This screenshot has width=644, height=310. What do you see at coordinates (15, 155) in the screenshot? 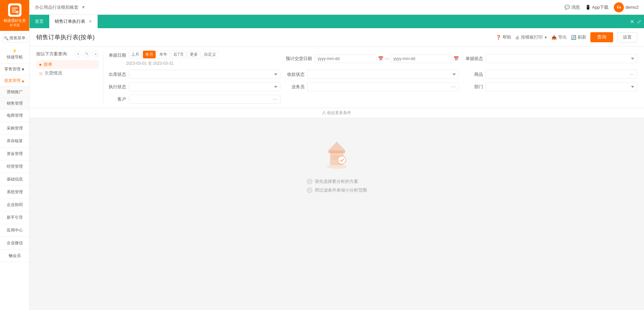
I see `sidebar: 畅捷通好生意 标准版 🔍 搜索菜单 ⚡ 快捷导航 零售管理 ▼ 批发管理 ▲ 营…` at bounding box center [15, 155].